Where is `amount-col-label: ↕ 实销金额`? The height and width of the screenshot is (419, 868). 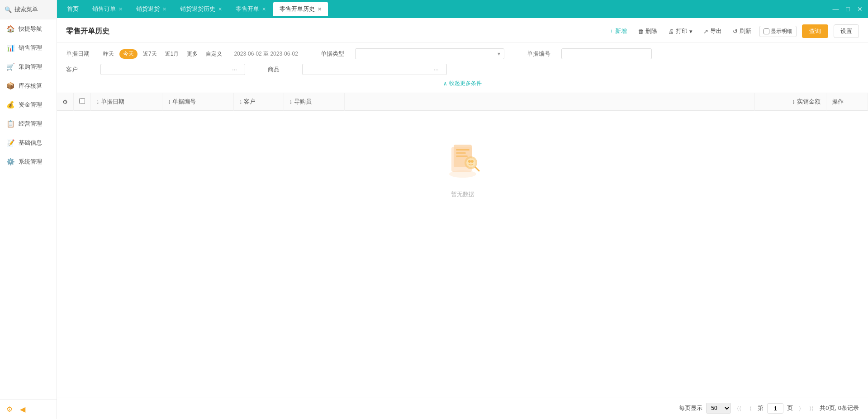 amount-col-label: ↕ 实销金额 is located at coordinates (806, 101).